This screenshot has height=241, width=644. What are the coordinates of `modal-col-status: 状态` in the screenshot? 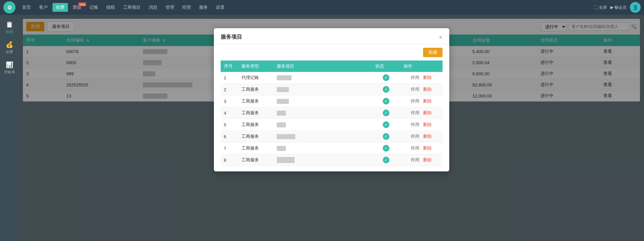 It's located at (386, 66).